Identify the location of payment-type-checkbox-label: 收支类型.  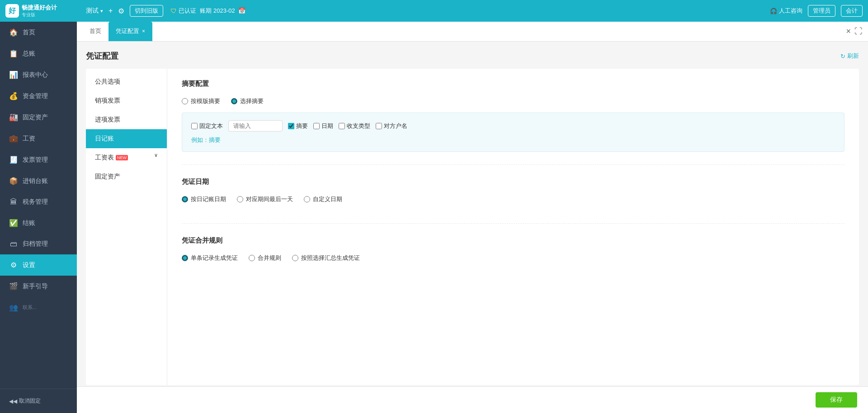
(354, 126).